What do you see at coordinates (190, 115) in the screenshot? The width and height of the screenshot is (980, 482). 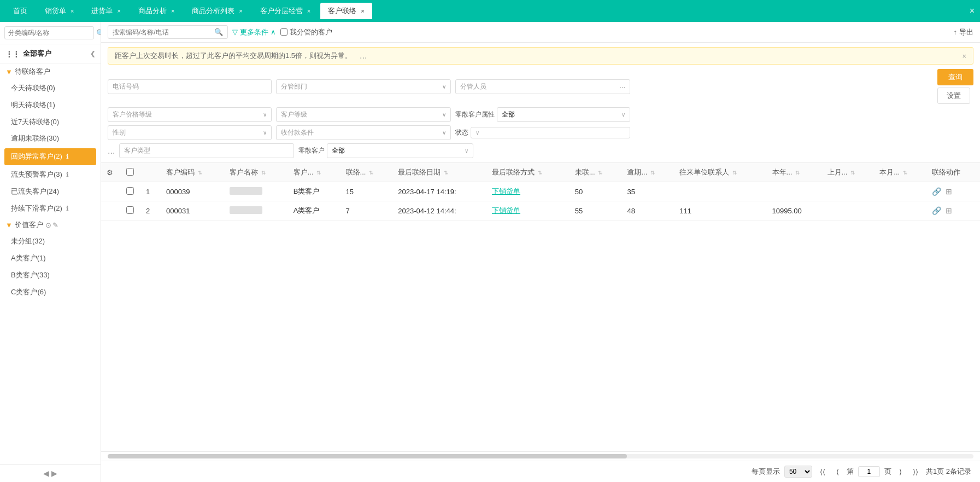 I see `price-level-field: 客户价格等级 ∨` at bounding box center [190, 115].